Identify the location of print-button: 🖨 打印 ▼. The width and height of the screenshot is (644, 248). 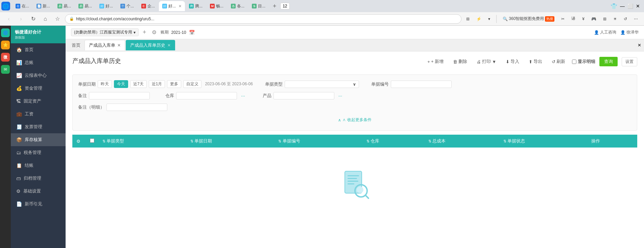
(486, 62).